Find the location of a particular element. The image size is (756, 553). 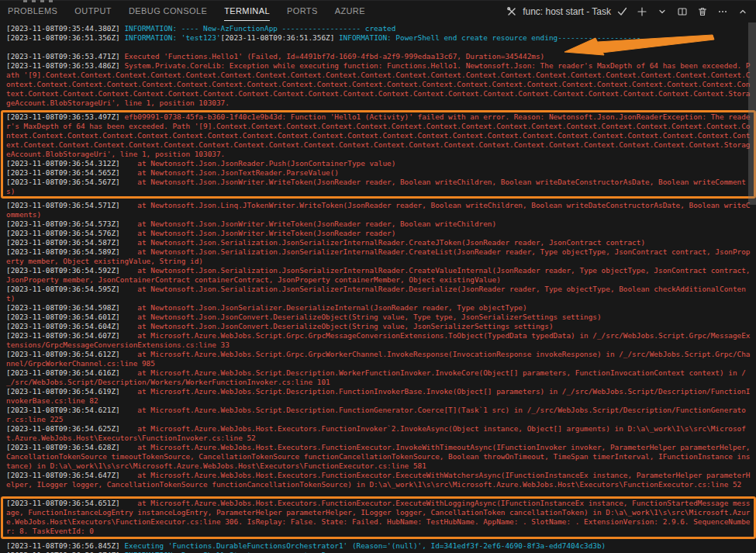

log-line: [2023-11-08T09:36:54.628Z] at Microsoft.… is located at coordinates (380, 457).